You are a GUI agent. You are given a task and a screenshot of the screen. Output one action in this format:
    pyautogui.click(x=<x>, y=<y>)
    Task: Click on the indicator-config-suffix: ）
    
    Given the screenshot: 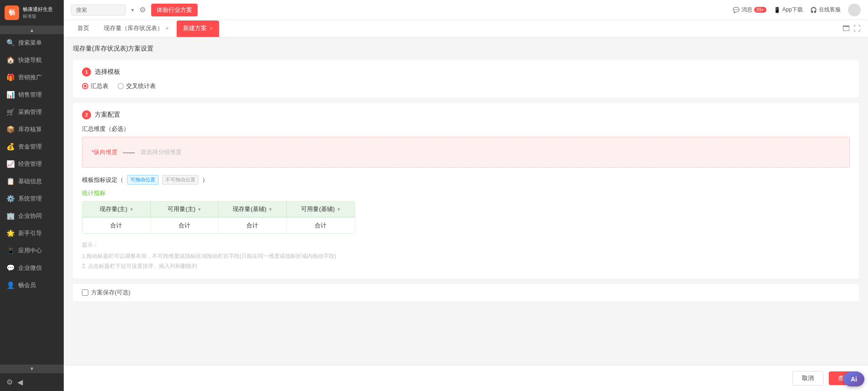 What is the action you would take?
    pyautogui.click(x=205, y=180)
    